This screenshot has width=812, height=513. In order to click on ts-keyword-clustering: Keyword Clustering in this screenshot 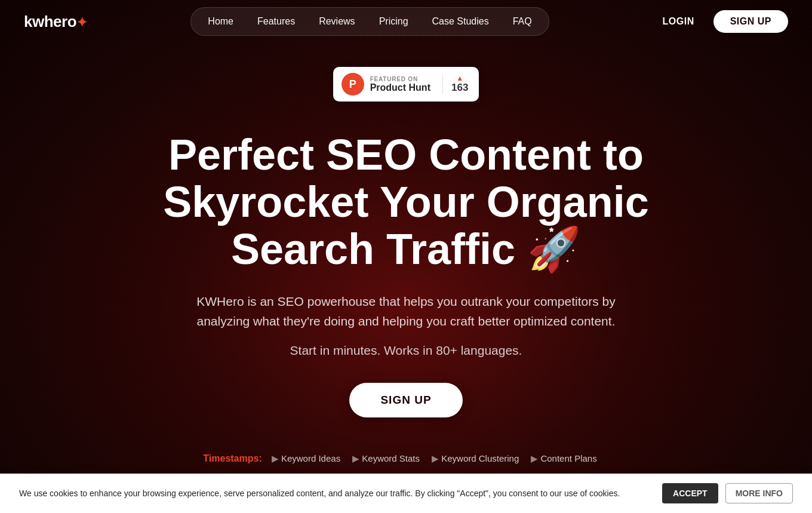, I will do `click(475, 459)`.